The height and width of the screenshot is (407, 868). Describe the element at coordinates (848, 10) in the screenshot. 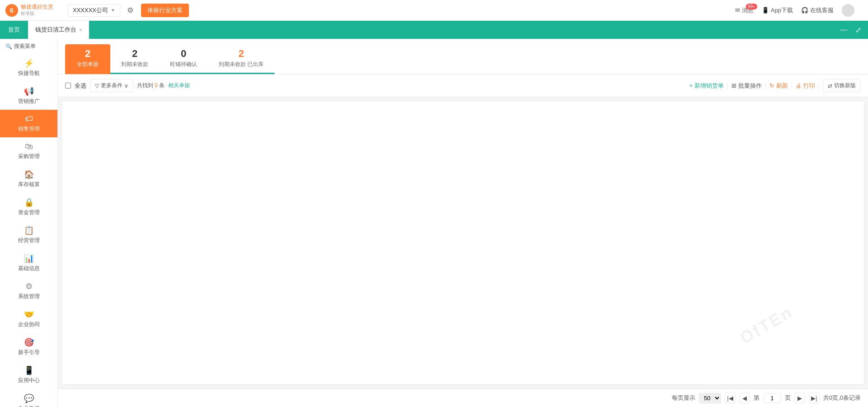

I see `avatar` at that location.